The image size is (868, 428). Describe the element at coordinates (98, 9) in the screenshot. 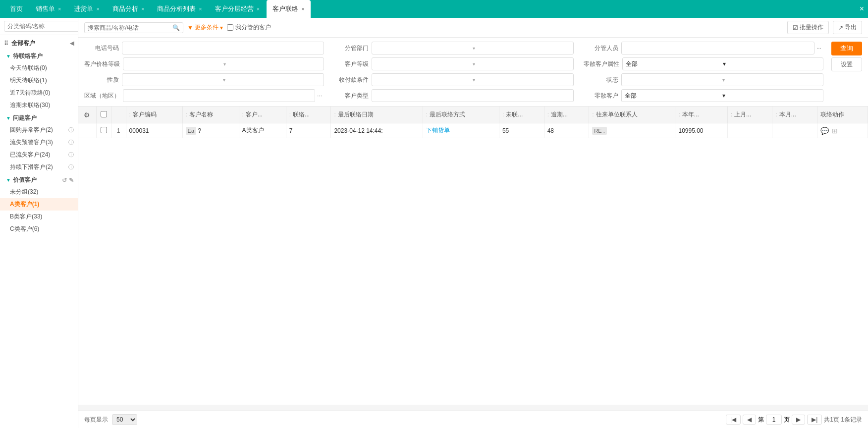

I see `close-tab-purchase-icon: ×` at that location.